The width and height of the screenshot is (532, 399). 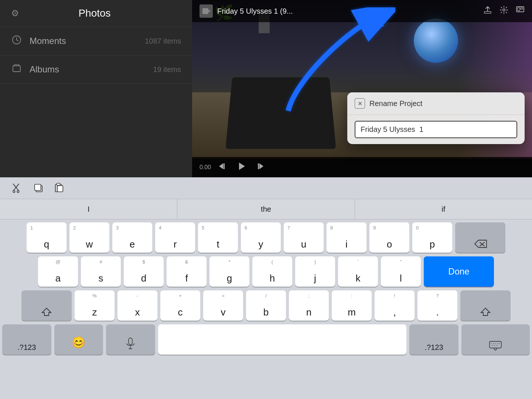 What do you see at coordinates (485, 306) in the screenshot?
I see `key-shift-right` at bounding box center [485, 306].